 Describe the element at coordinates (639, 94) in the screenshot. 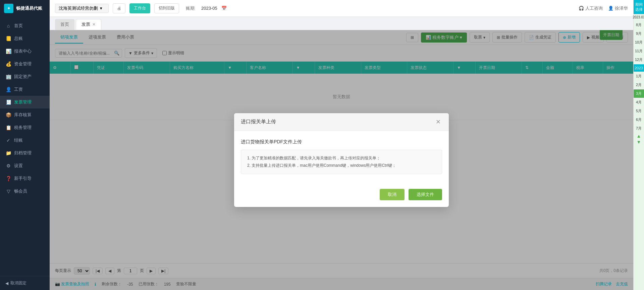

I see `period-month-8: 3月` at that location.